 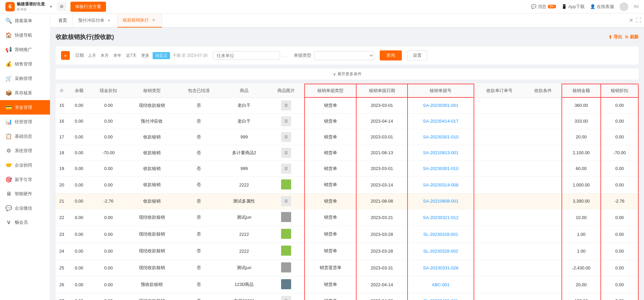 I want to click on chevron-down-icon: ∨, so click(x=335, y=74).